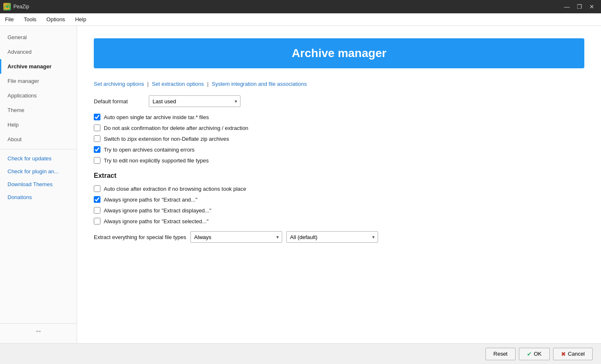 The image size is (601, 364). Describe the element at coordinates (576, 354) in the screenshot. I see `cancel-label: Cancel` at that location.